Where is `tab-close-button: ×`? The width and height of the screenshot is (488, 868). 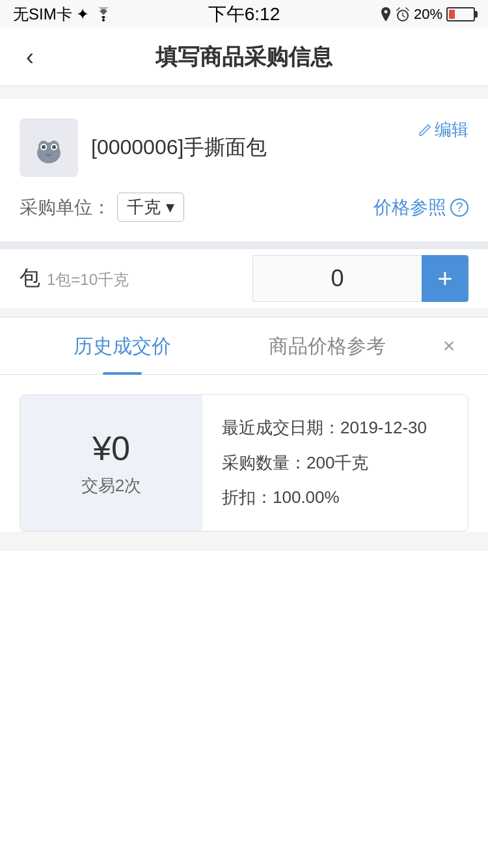
tab-close-button: × is located at coordinates (449, 346).